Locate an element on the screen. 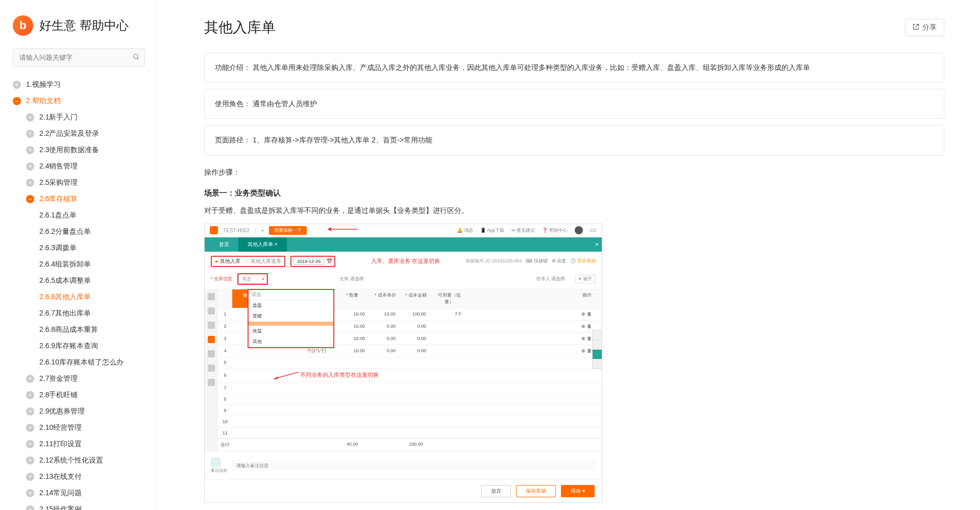 The height and width of the screenshot is (510, 980). nav-item-2-3: +2.3使用前数据准备 is located at coordinates (86, 150).